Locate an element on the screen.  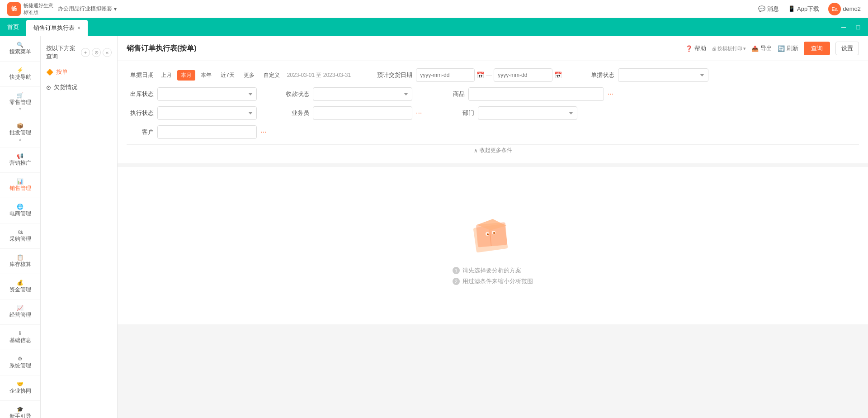
basic-info-icon: ℹ is located at coordinates (20, 333).